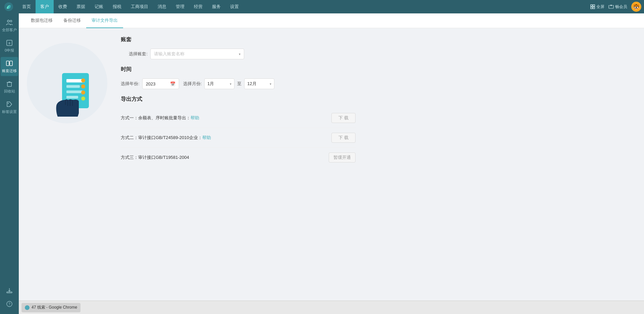 Image resolution: width=644 pixels, height=314 pixels. I want to click on export-section: 导出方式 方式一：余额表、序时账批量导出：帮助 下 载 方式二：审计接口GB/T…, so click(238, 131).